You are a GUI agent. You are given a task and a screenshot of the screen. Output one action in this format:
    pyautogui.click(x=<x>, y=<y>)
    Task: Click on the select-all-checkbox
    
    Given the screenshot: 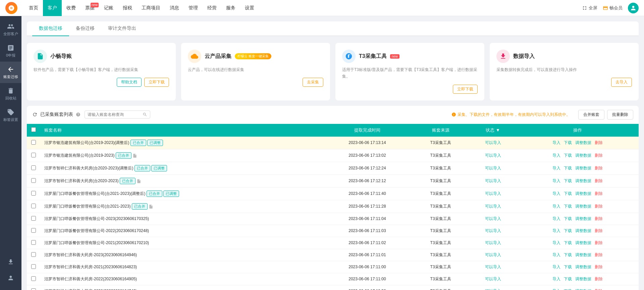 What is the action you would take?
    pyautogui.click(x=34, y=130)
    